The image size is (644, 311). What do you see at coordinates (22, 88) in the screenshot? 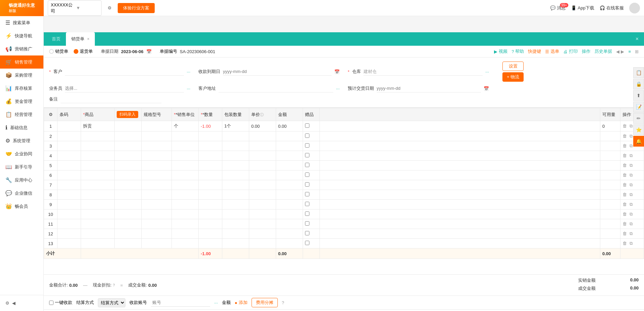
I see `sidebar-item-inventory: 📊 库存核算` at bounding box center [22, 88].